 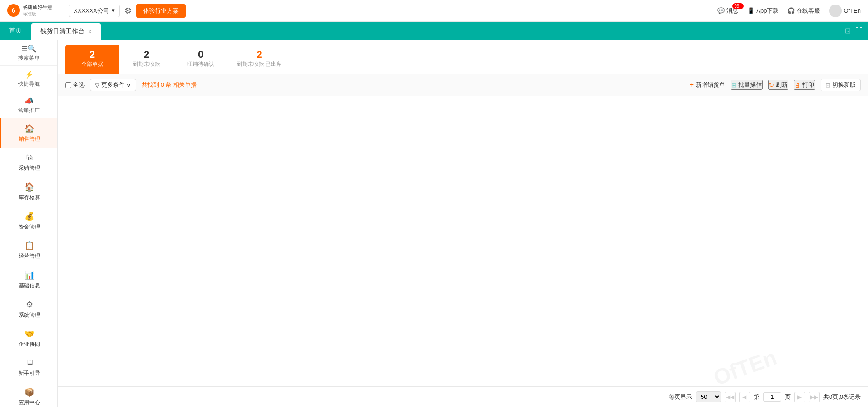 I want to click on batch-label: 批量操作, so click(x=750, y=85).